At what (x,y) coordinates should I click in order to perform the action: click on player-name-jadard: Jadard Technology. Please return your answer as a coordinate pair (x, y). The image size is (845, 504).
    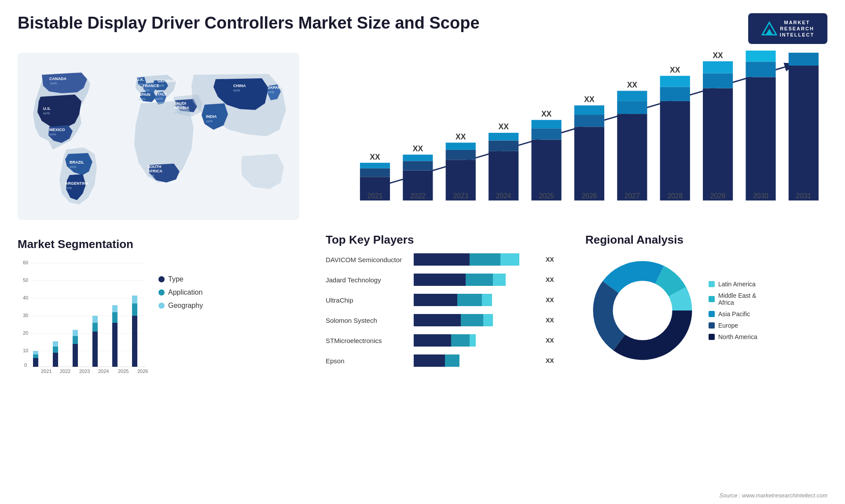
    Looking at the image, I should click on (367, 280).